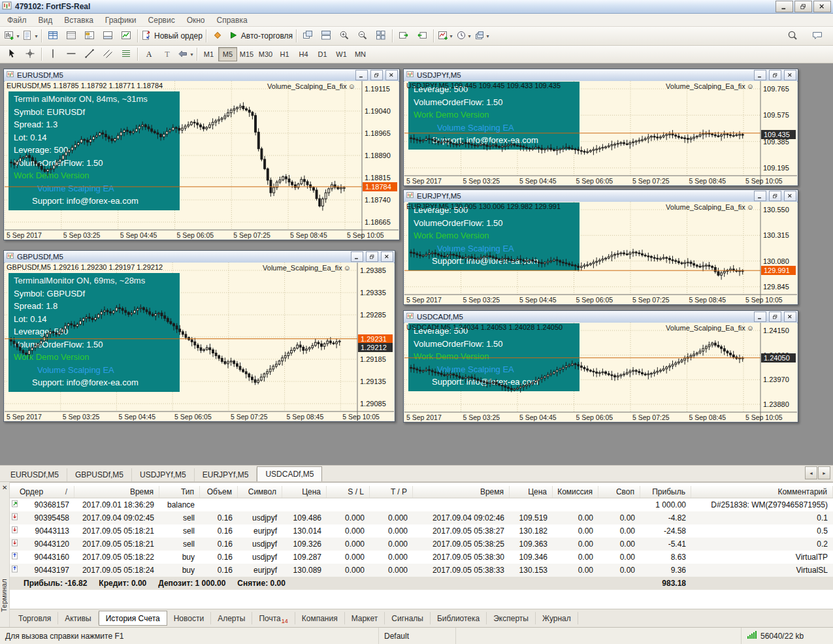 The width and height of the screenshot is (833, 644). Describe the element at coordinates (201, 76) in the screenshot. I see `chart-titlebar-eurusdf: EURUSDf,M5` at that location.